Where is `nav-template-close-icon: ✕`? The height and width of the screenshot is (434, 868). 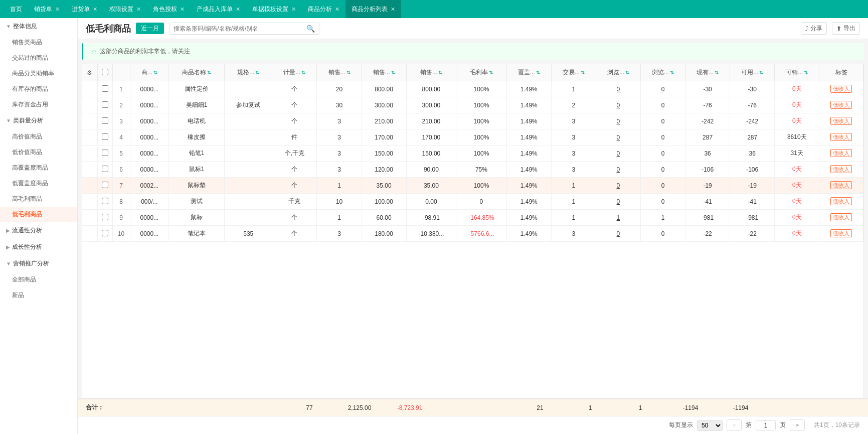
nav-template-close-icon: ✕ is located at coordinates (294, 9).